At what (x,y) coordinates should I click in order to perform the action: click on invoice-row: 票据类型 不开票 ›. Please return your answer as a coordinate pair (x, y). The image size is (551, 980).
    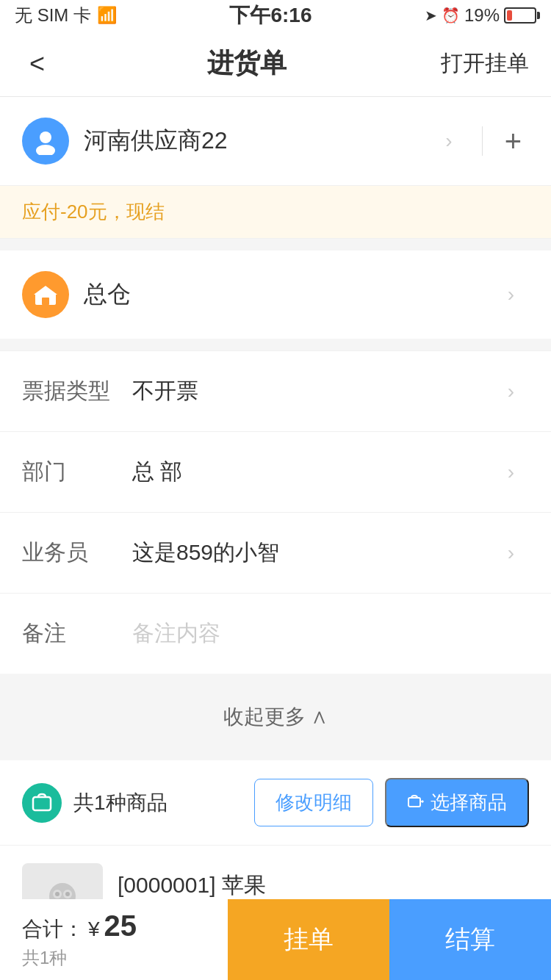
    Looking at the image, I should click on (276, 391).